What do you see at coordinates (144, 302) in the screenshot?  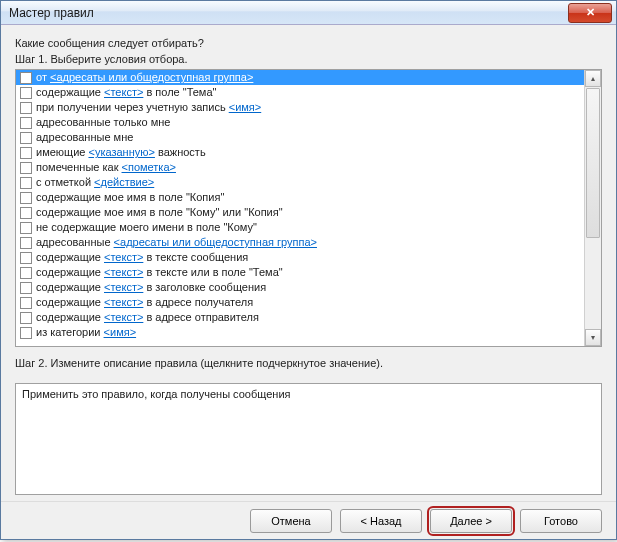 I see `condition-label: содержащие <текст> в адресе получателя` at bounding box center [144, 302].